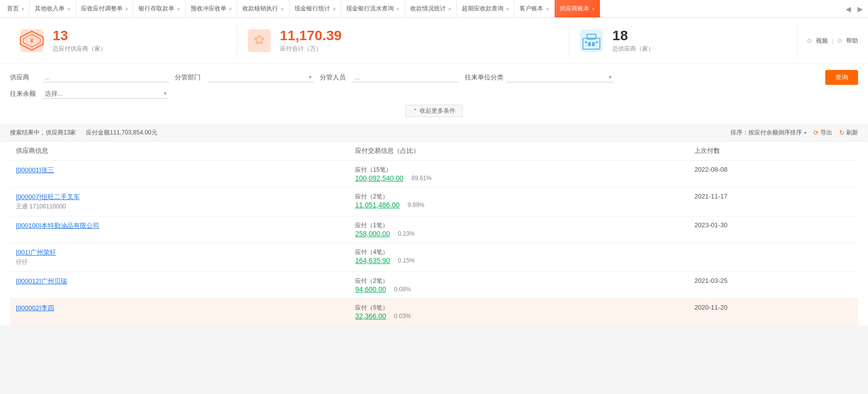 The image size is (868, 394). I want to click on balance-filter-label: 往来余额, so click(25, 94).